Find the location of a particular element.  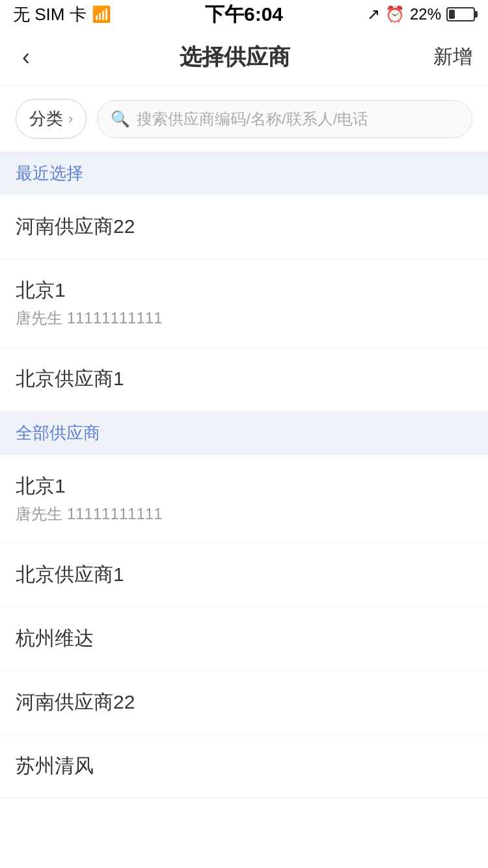

item-name: 苏州清风 is located at coordinates (244, 766).